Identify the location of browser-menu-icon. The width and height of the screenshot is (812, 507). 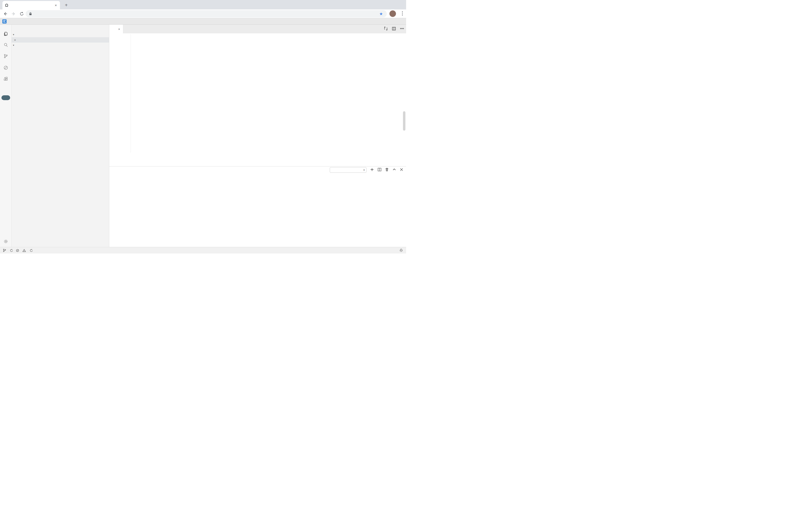
(402, 13).